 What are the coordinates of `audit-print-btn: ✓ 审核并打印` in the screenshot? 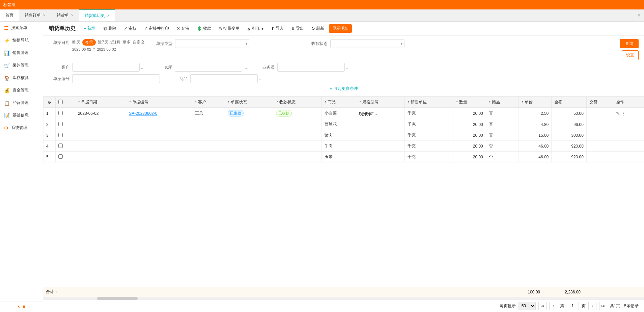 It's located at (157, 28).